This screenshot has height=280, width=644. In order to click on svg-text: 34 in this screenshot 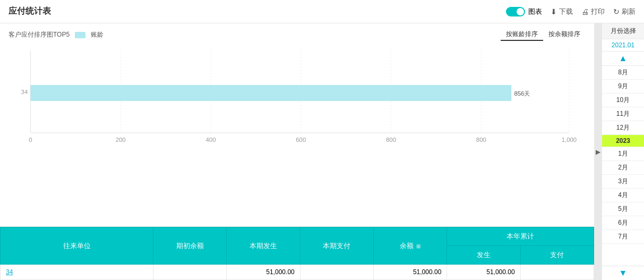, I will do `click(24, 92)`.